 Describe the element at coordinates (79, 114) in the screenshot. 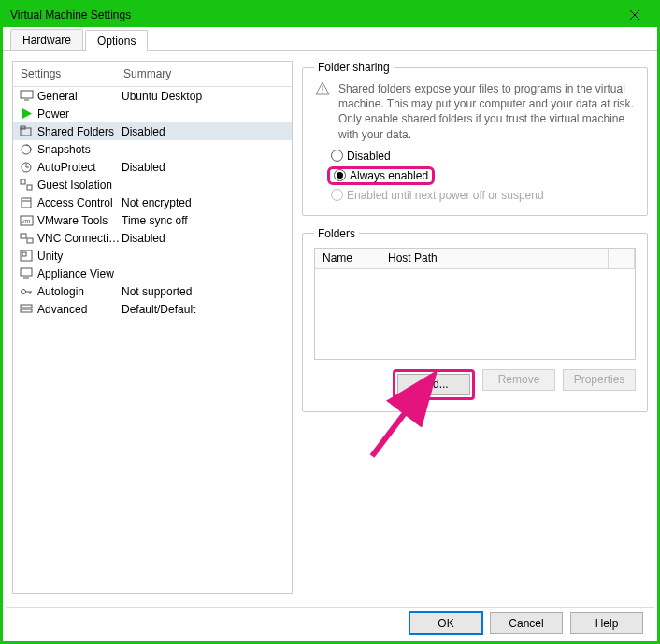

I see `settings-row-label: Power` at that location.